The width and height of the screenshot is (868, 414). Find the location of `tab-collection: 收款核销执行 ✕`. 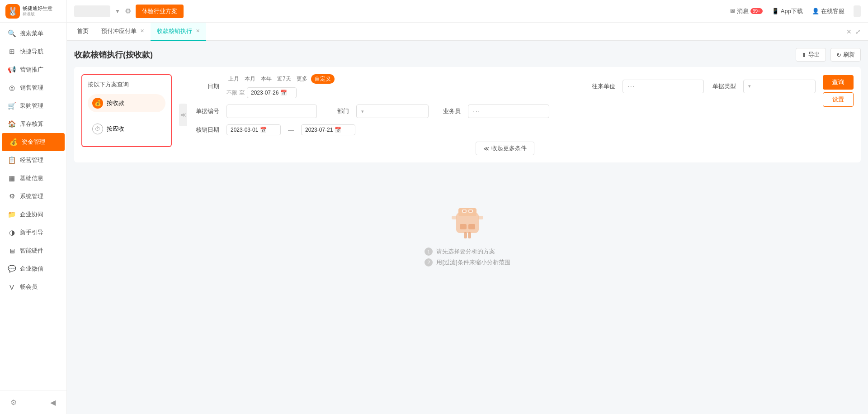

tab-collection: 收款核销执行 ✕ is located at coordinates (178, 32).